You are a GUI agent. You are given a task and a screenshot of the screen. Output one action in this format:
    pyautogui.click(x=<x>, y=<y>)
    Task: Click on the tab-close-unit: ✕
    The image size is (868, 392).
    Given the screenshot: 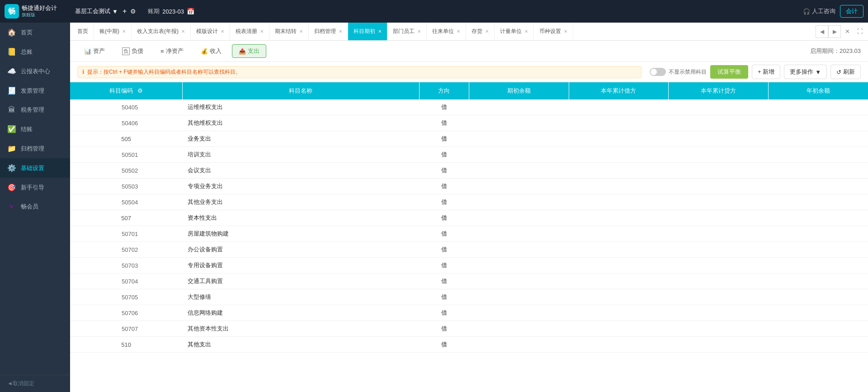 What is the action you would take?
    pyautogui.click(x=526, y=32)
    